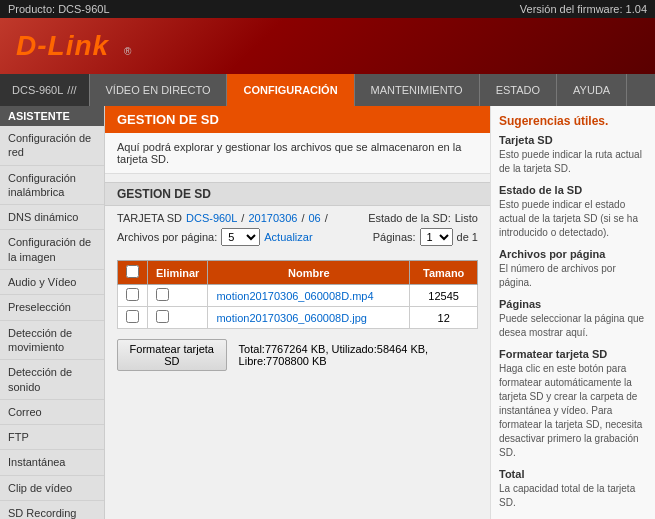 This screenshot has width=655, height=519. Describe the element at coordinates (518, 90) in the screenshot. I see `nav-estado: ESTADO` at that location.